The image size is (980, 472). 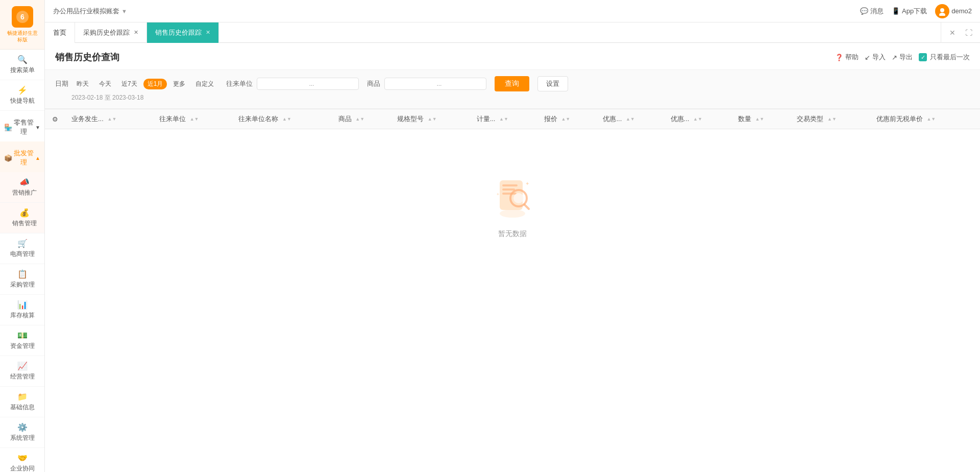 What do you see at coordinates (155, 84) in the screenshot?
I see `date-btn-1month: 近1月` at bounding box center [155, 84].